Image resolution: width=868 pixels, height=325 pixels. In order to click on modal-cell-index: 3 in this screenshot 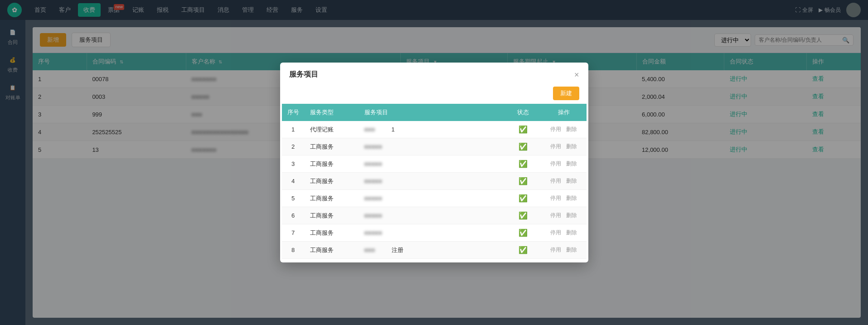, I will do `click(293, 164)`.